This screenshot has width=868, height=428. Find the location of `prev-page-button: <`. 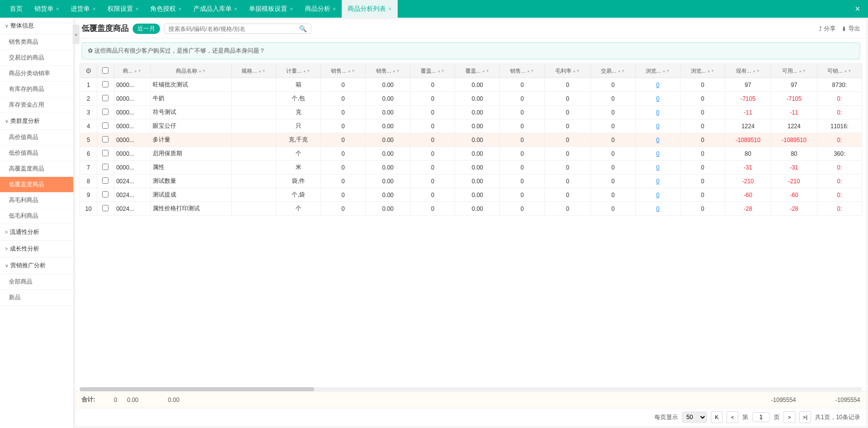

prev-page-button: < is located at coordinates (732, 417).